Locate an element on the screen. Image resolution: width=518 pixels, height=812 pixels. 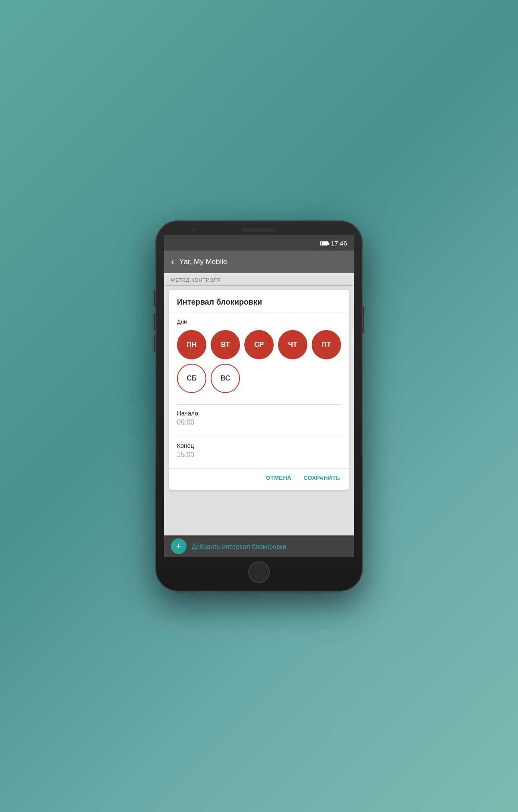
screen-content: Интервал блокировки Дни ПН ВТ СР is located at coordinates (259, 411).